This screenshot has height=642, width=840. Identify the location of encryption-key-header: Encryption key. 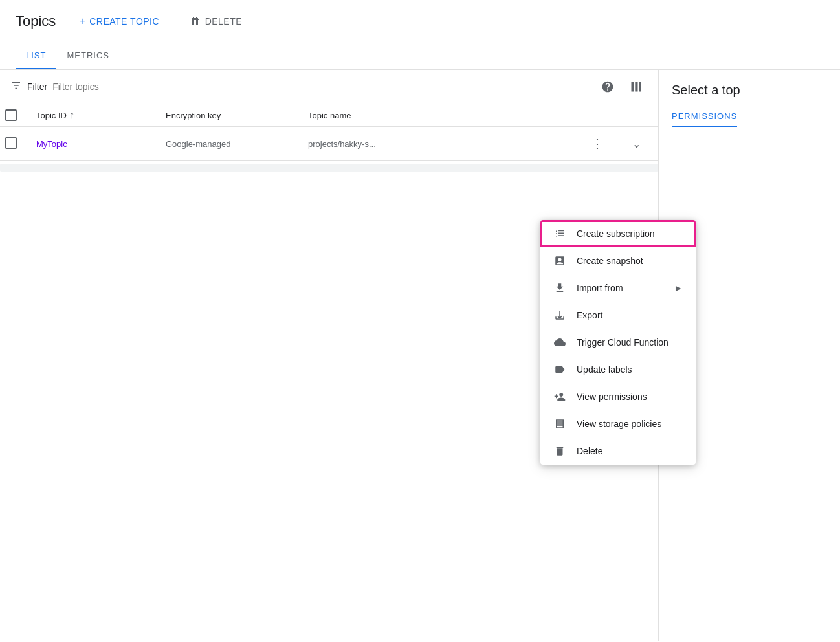
(232, 115).